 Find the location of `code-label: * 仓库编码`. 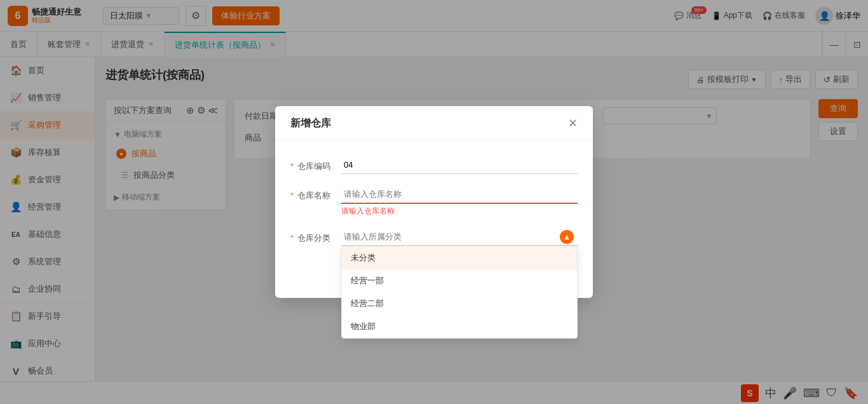

code-label: * 仓库编码 is located at coordinates (316, 164).